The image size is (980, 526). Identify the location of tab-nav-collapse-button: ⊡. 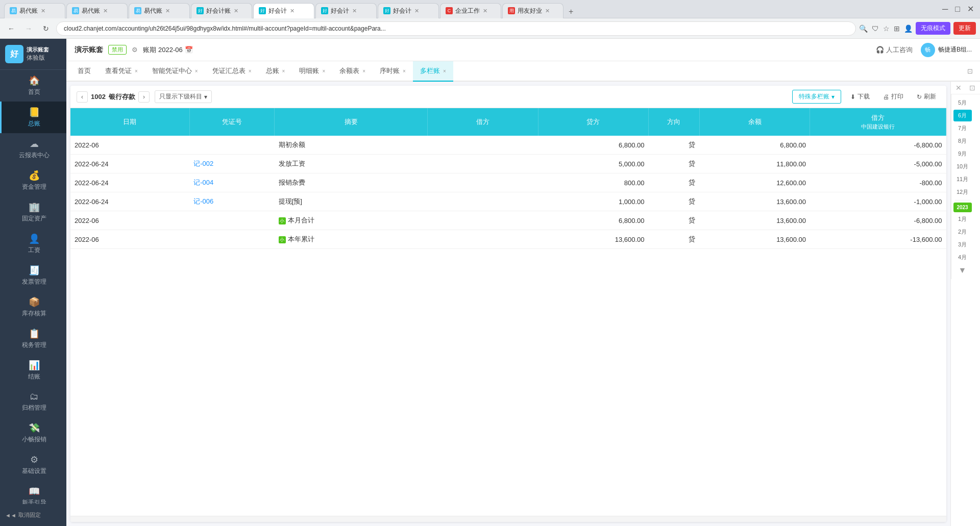
(970, 71).